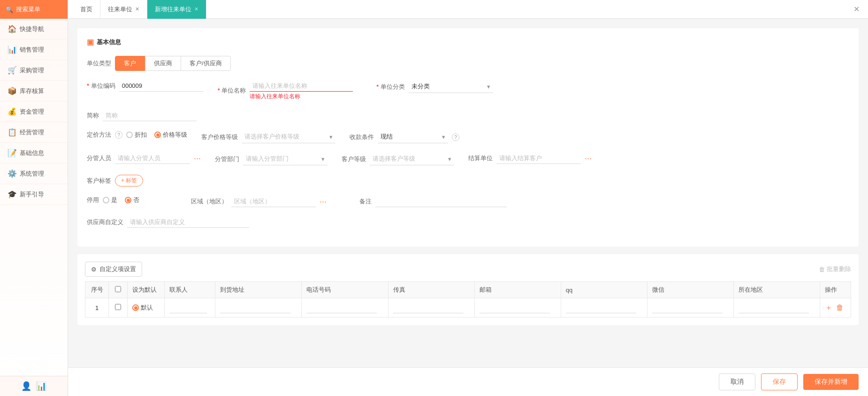  What do you see at coordinates (539, 158) in the screenshot?
I see `settle-unit-input` at bounding box center [539, 158].